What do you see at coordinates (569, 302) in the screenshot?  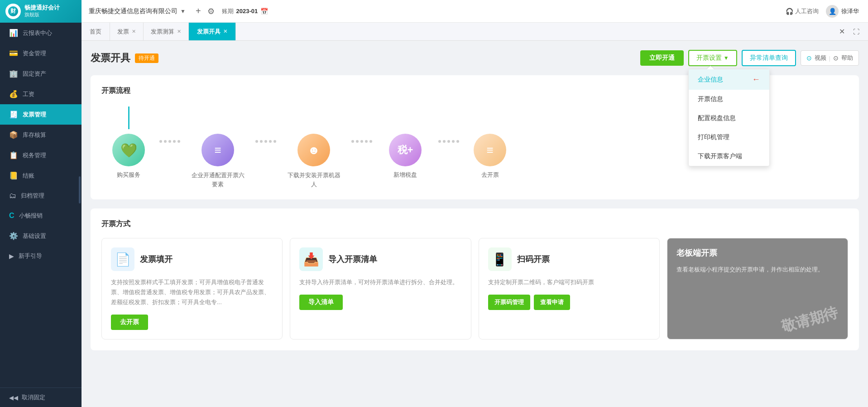 I see `card3-btns: 开票码管理 查看申请` at bounding box center [569, 302].